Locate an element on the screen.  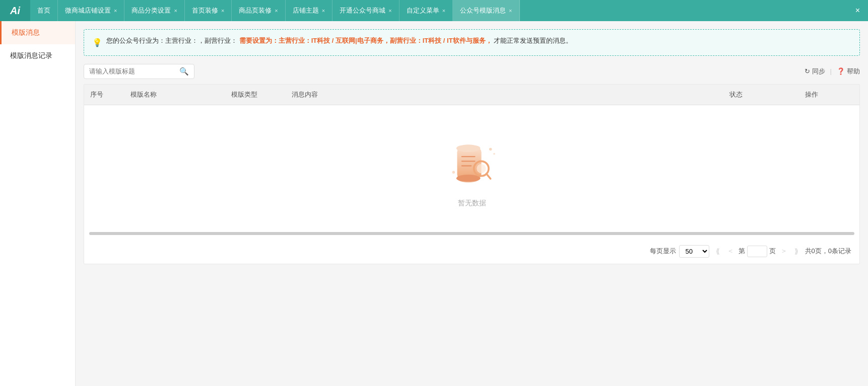
first-page-button: ⟪ is located at coordinates (718, 251).